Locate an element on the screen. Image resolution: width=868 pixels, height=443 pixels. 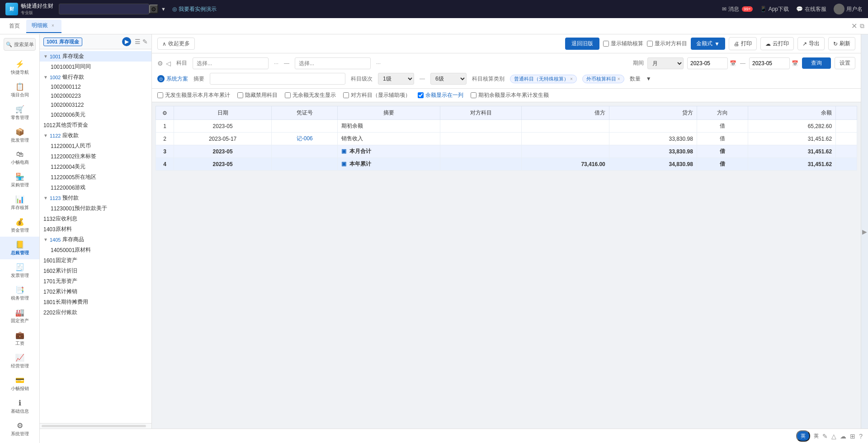
tree-item-11220004: 11220004 美元 is located at coordinates (96, 167).